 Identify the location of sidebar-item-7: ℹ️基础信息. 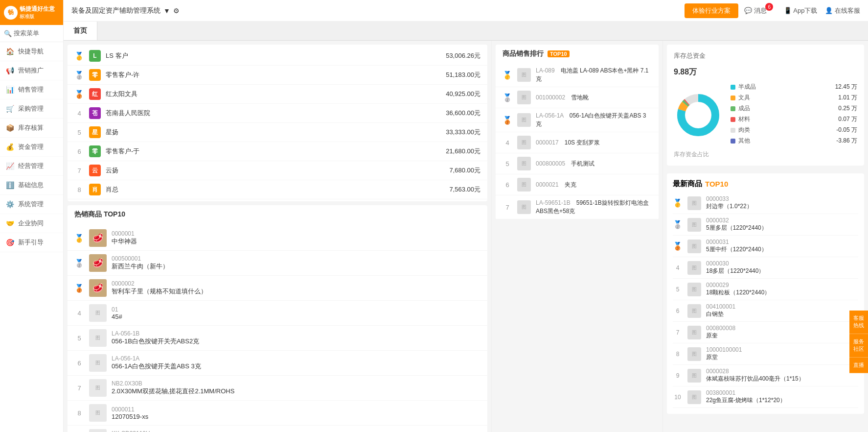
(31, 185).